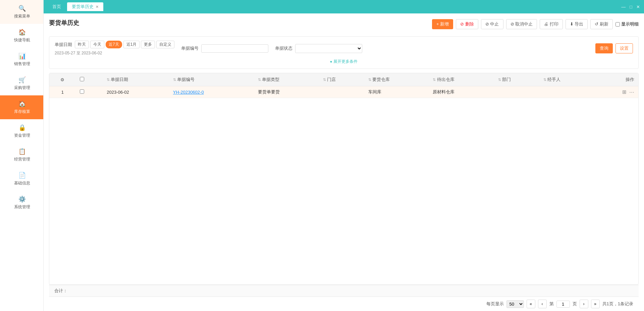 This screenshot has width=644, height=311. Describe the element at coordinates (189, 92) in the screenshot. I see `bill-no-link: YH-20230602-0` at that location.